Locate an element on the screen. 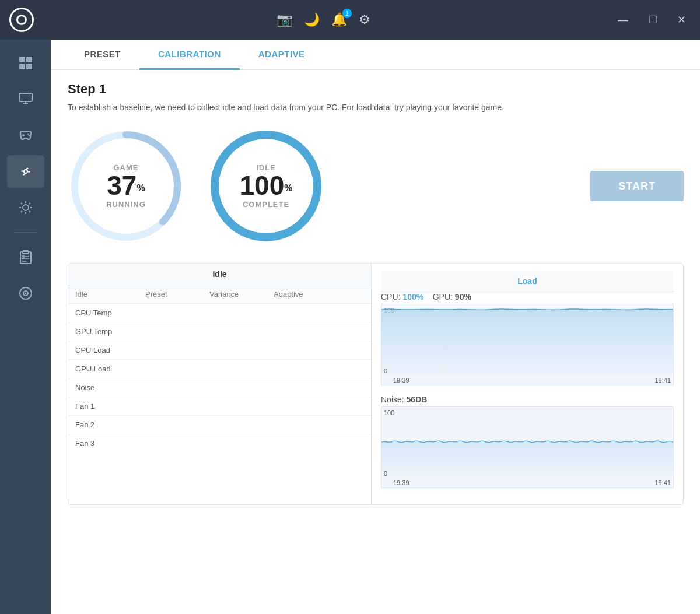 This screenshot has height=614, width=700. table-row: GPU Load is located at coordinates (219, 369).